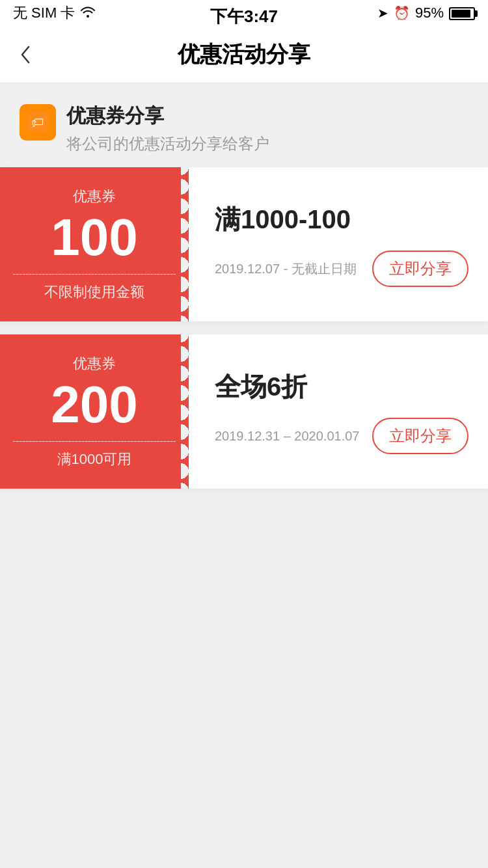 The height and width of the screenshot is (868, 488). Describe the element at coordinates (94, 364) in the screenshot. I see `coupon-label-2: 优惠券` at that location.